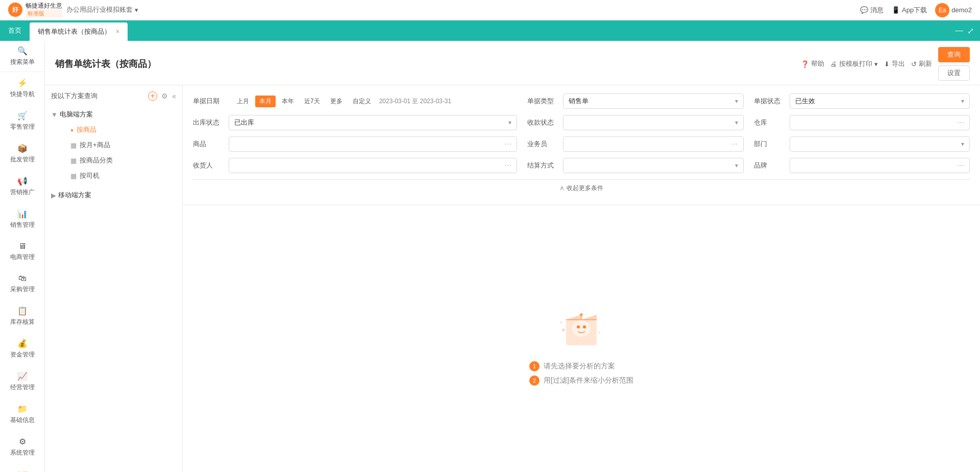 The width and height of the screenshot is (980, 472). Describe the element at coordinates (22, 447) in the screenshot. I see `sidebar-item-system: ⚙ 系统管理` at that location.